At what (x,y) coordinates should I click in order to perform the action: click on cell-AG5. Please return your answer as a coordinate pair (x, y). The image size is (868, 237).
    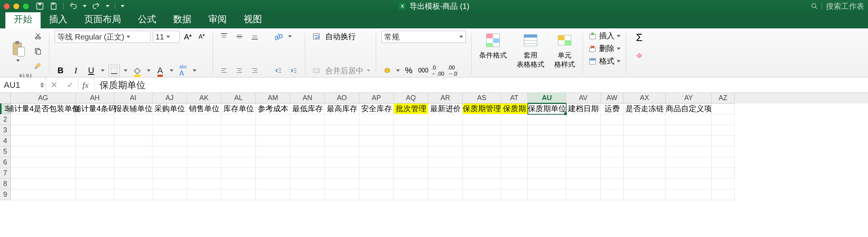
    Looking at the image, I should click on (43, 152).